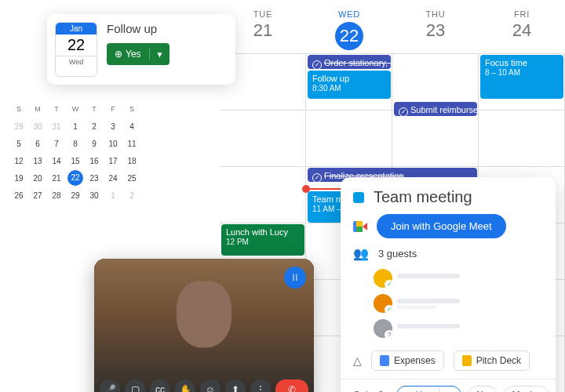 This screenshot has height=392, width=565. Describe the element at coordinates (383, 328) in the screenshot. I see `guest-avatar: ?` at that location.